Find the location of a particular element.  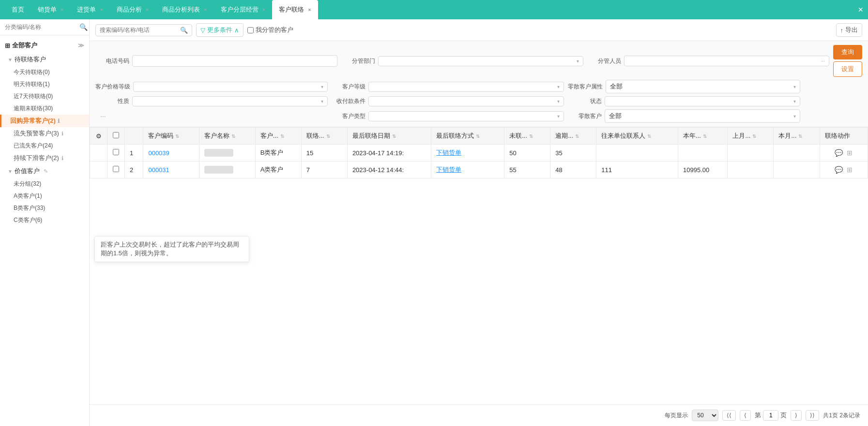

col-last-date: 最后联络日期 ⇅ is located at coordinates (389, 136).